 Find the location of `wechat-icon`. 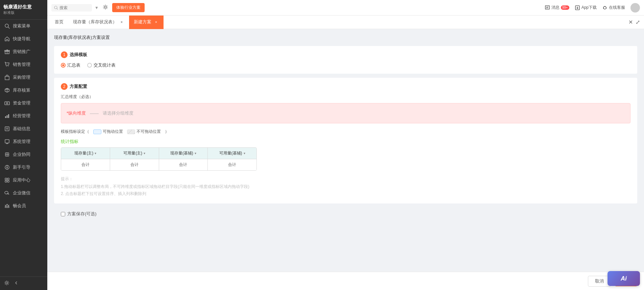

wechat-icon is located at coordinates (7, 193).